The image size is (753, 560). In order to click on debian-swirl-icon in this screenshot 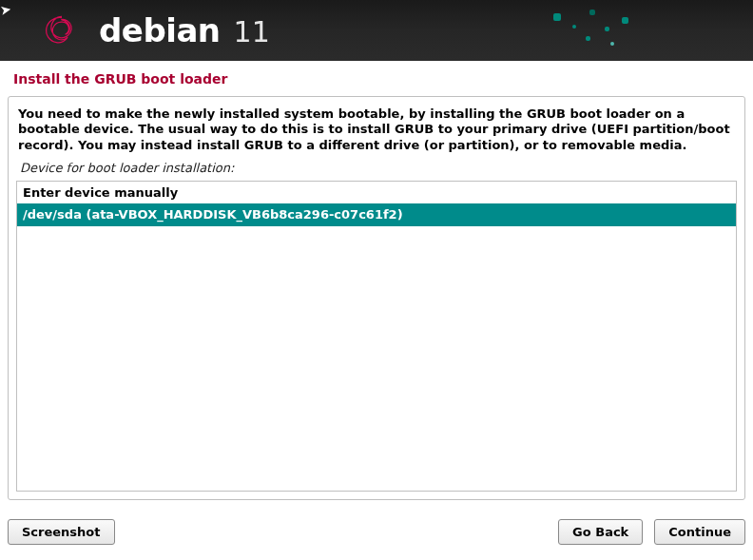, I will do `click(58, 30)`.